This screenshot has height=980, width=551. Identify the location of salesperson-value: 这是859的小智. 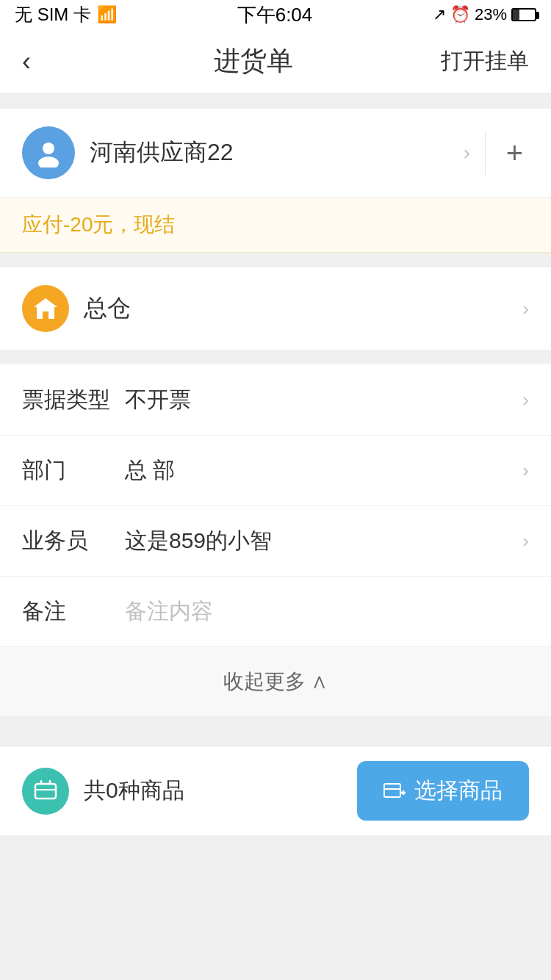
(323, 541).